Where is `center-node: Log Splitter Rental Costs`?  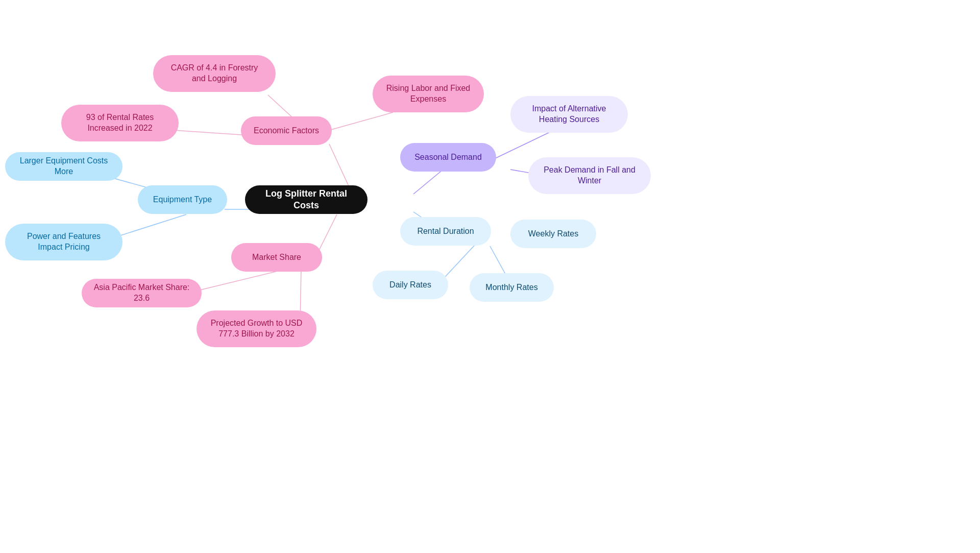 center-node: Log Splitter Rental Costs is located at coordinates (306, 200).